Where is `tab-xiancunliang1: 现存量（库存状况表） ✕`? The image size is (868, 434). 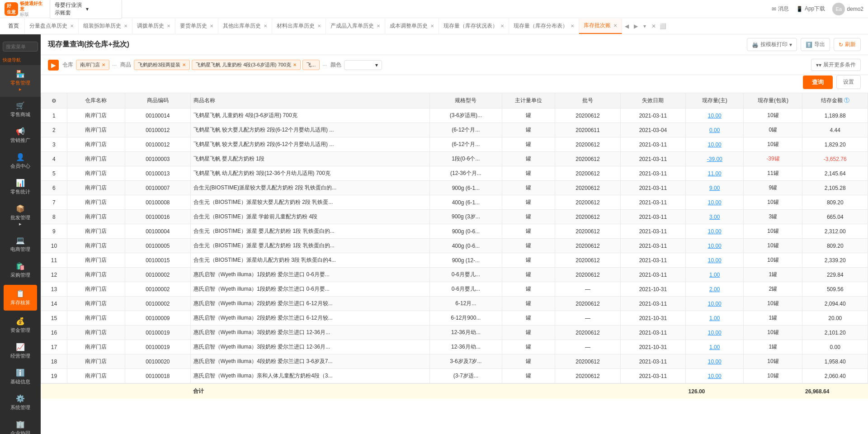
tab-xiancunliang1: 现存量（库存状况表） ✕ is located at coordinates (474, 26).